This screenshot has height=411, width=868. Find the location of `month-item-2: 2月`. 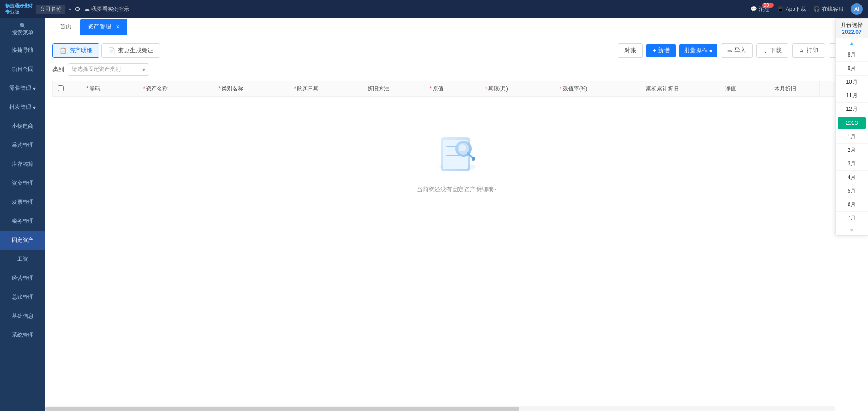

month-item-2: 2月 is located at coordinates (852, 151).